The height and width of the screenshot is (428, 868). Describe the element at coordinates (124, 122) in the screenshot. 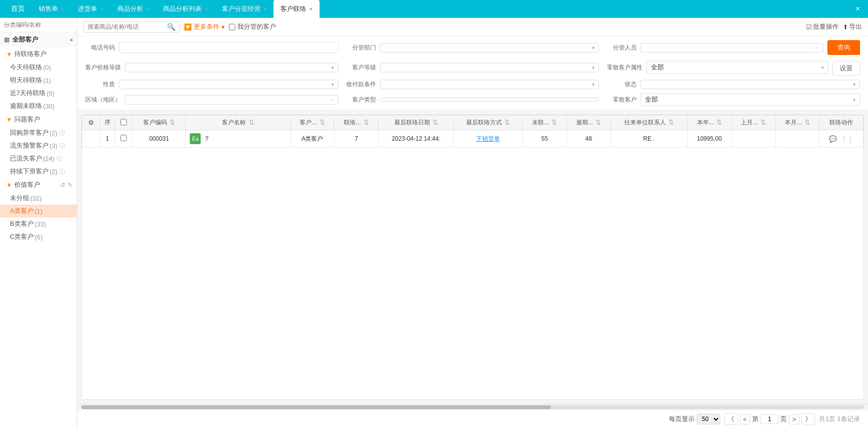

I see `select-all-checkbox` at that location.